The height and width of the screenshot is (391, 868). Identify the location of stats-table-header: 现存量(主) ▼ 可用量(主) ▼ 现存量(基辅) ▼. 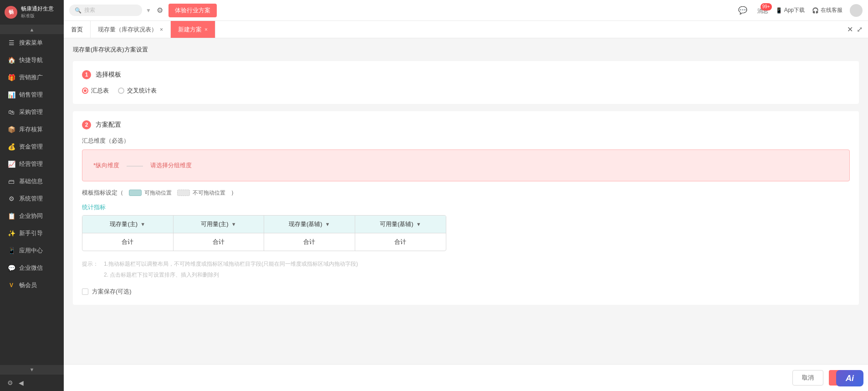
(264, 224).